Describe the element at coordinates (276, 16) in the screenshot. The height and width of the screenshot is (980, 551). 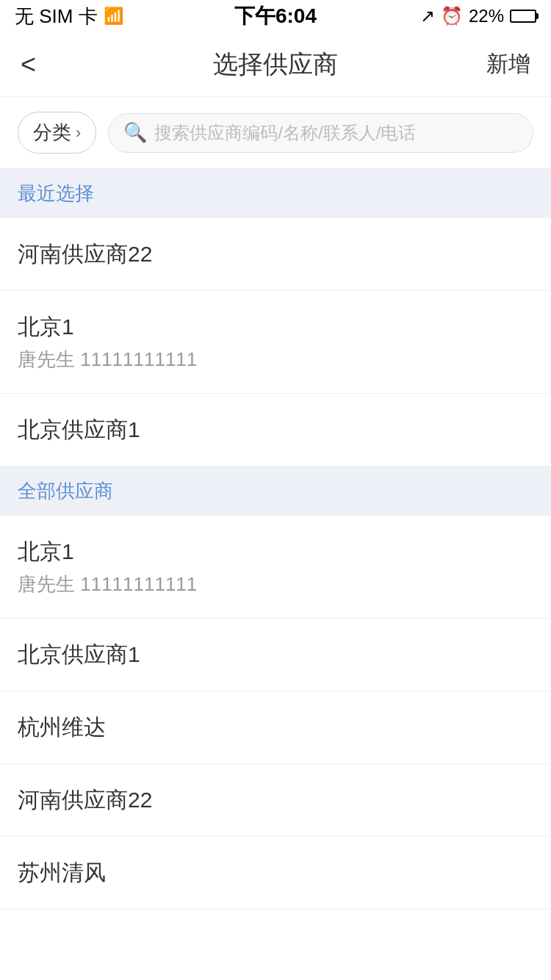
I see `status-time: 下午6:04` at that location.